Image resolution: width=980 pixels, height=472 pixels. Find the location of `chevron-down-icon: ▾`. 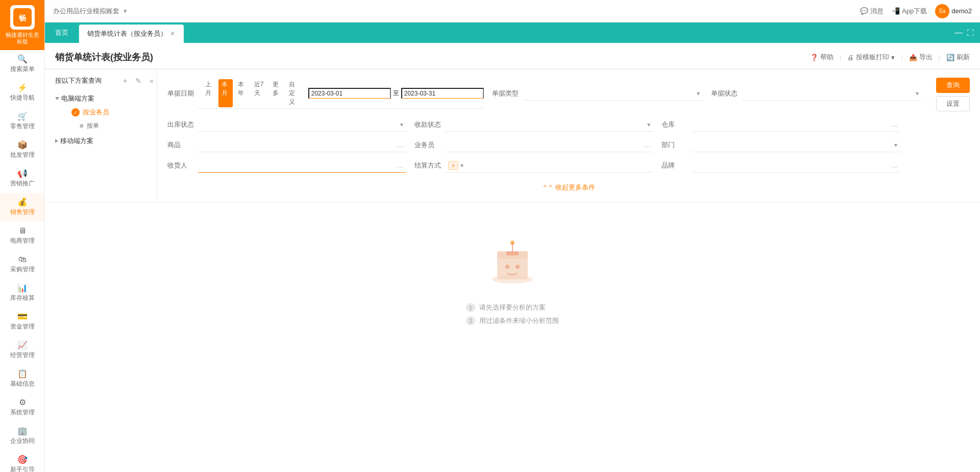

chevron-down-icon: ▾ is located at coordinates (462, 166).